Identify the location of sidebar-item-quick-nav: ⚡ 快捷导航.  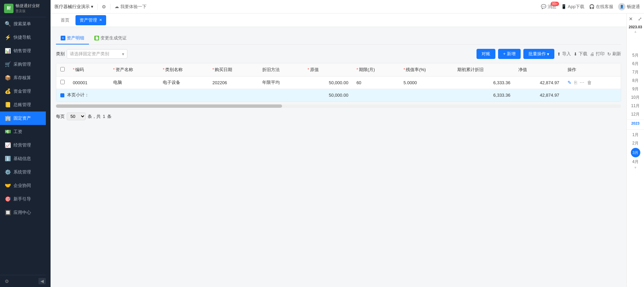
(25, 37).